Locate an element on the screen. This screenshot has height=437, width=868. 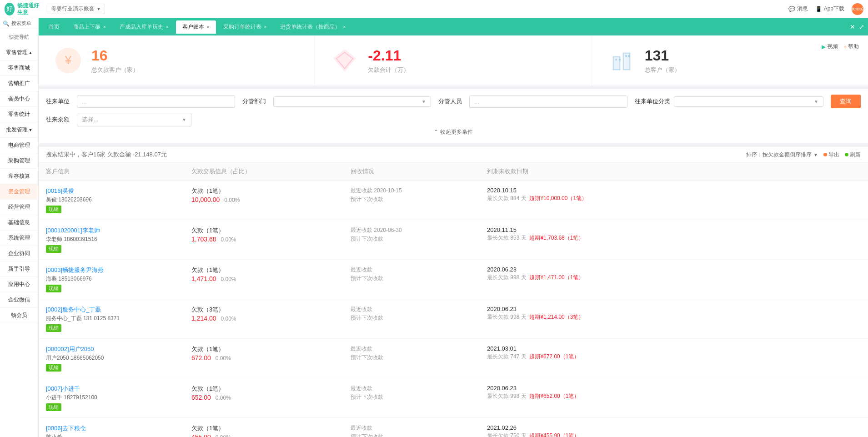
due-date: 2021.03.01 is located at coordinates (674, 348).